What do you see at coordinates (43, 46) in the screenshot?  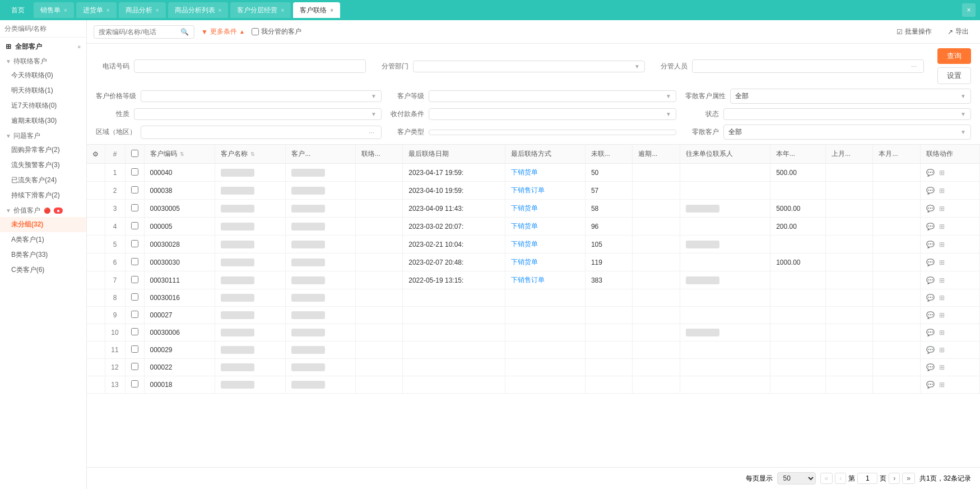 I see `all-customers-header: ⊞ 全部客户 «` at bounding box center [43, 46].